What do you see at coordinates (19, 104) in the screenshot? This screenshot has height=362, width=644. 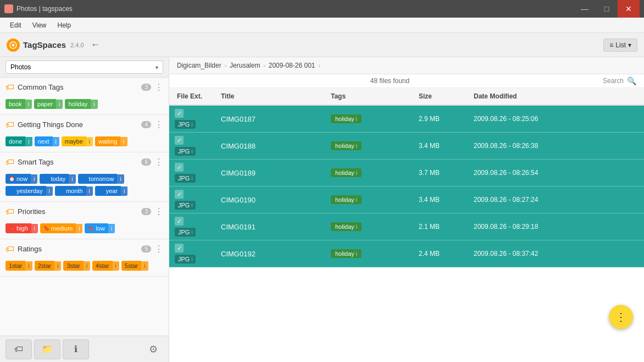 I see `tag-book: book i` at bounding box center [19, 104].